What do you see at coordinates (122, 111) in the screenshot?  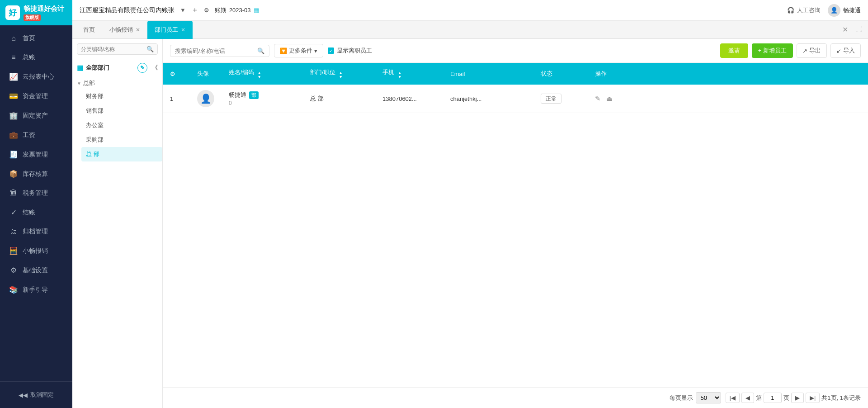 I see `dept-child-xiaoshoubu: 销售部` at bounding box center [122, 111].